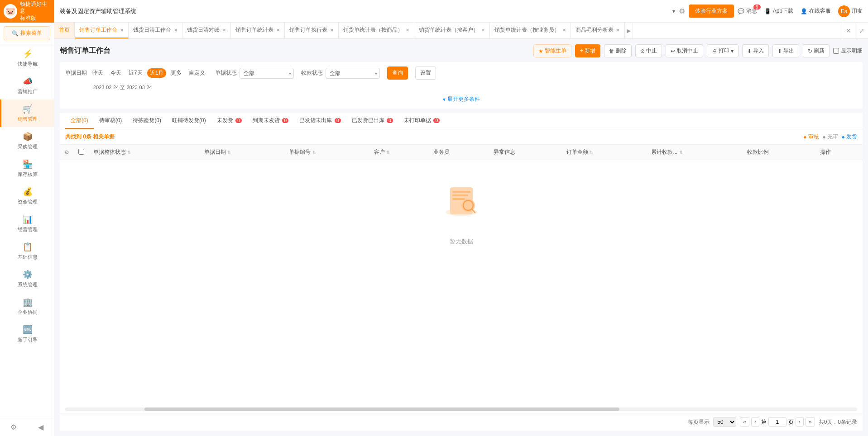 This screenshot has width=868, height=436. What do you see at coordinates (176, 30) in the screenshot?
I see `tab-cash-daily-close: ✕` at bounding box center [176, 30].